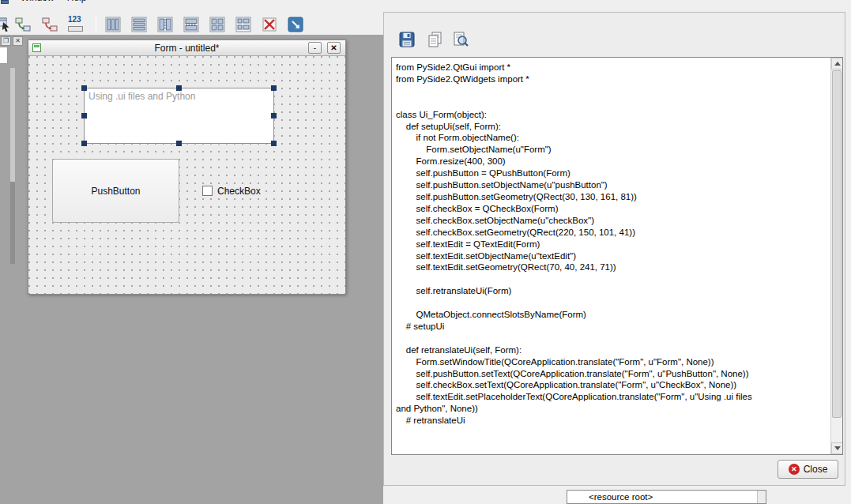  Describe the element at coordinates (435, 39) in the screenshot. I see `copy-button` at that location.